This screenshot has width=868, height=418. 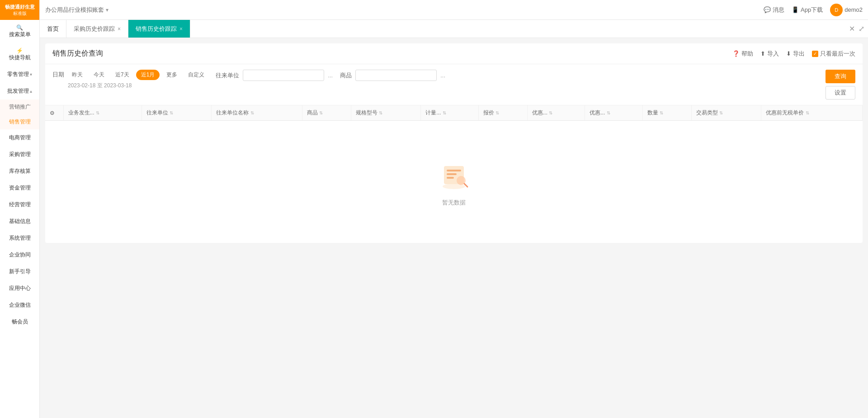 I want to click on date-btn-yesterday: 昨天, so click(x=77, y=75).